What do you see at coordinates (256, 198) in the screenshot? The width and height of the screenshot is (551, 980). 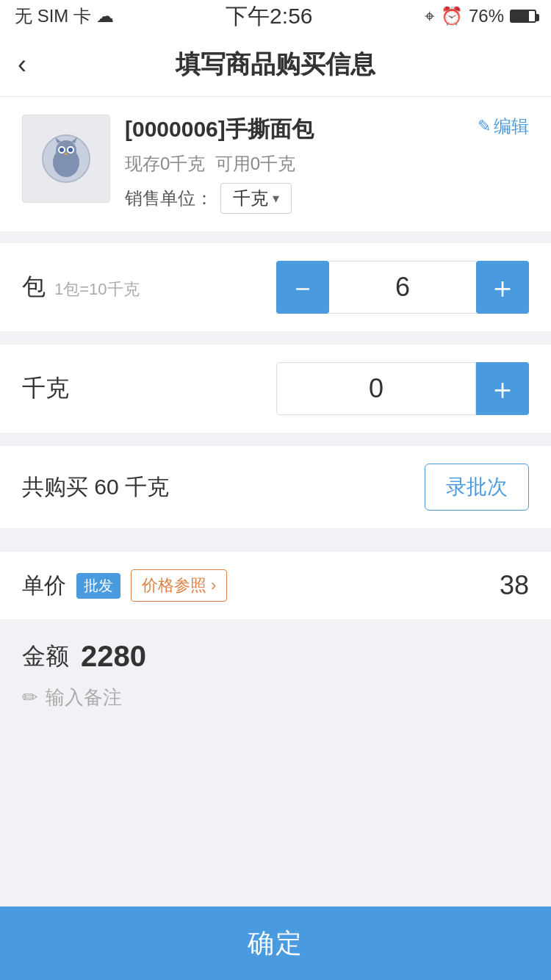 I see `unit-dropdown: 千克 ▾` at bounding box center [256, 198].